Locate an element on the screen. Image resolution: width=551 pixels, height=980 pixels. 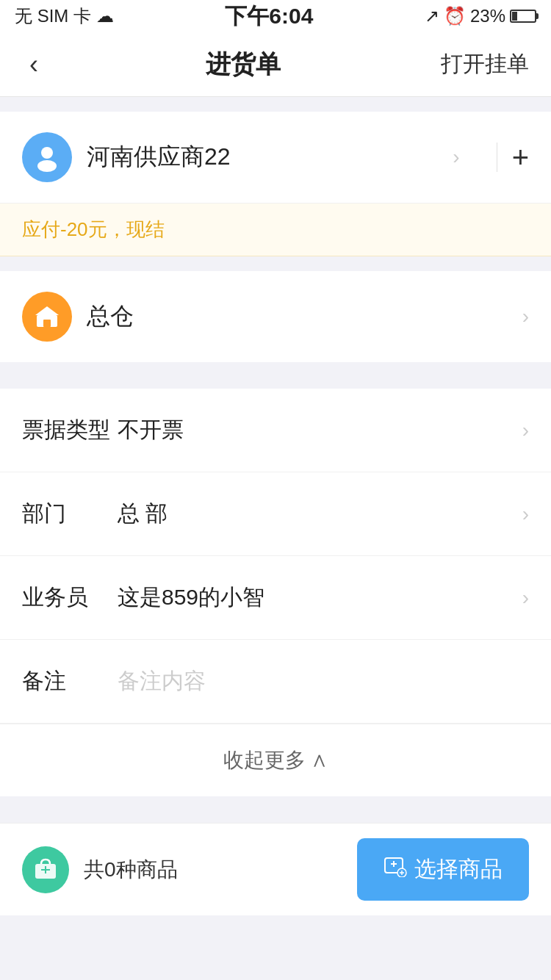
invoice-type-row: 票据类型 不开票 › is located at coordinates (276, 430).